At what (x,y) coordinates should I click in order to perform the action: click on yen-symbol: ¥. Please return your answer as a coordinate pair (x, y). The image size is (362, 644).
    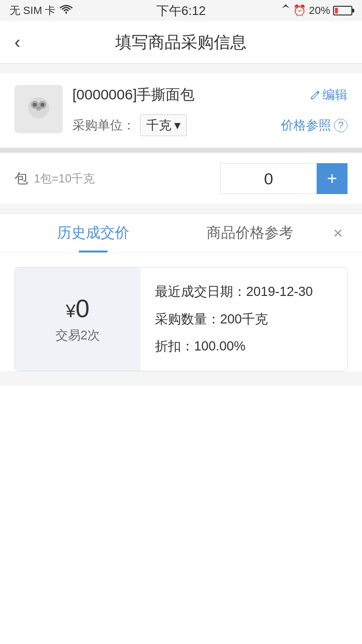
    Looking at the image, I should click on (71, 311).